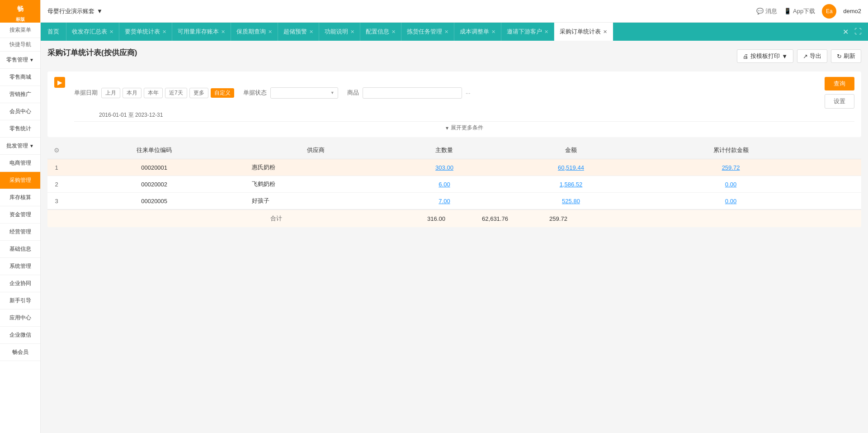 This screenshot has height=433, width=868. What do you see at coordinates (298, 32) in the screenshot?
I see `tab-overstock: 超储预警 ✕` at bounding box center [298, 32].